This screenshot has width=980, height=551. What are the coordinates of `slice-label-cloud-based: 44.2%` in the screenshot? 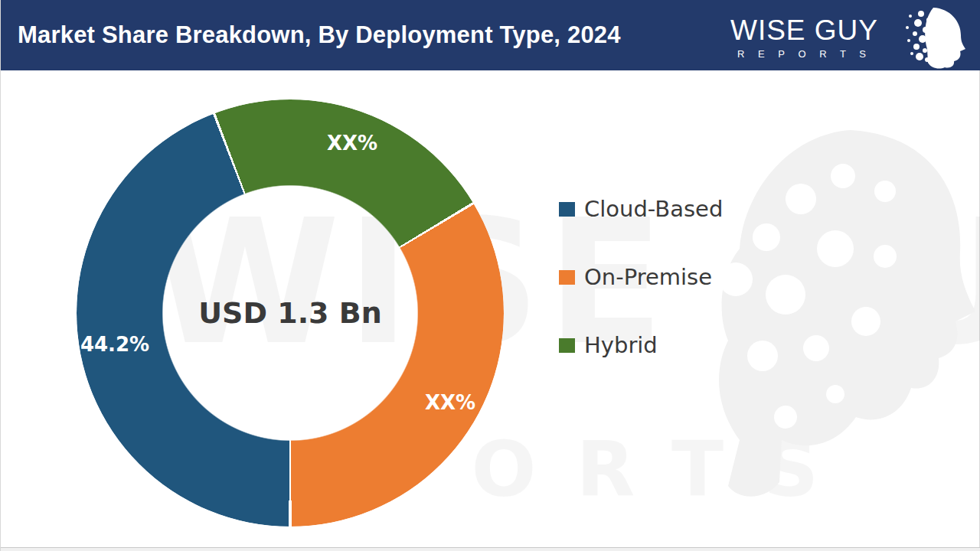 It's located at (115, 344).